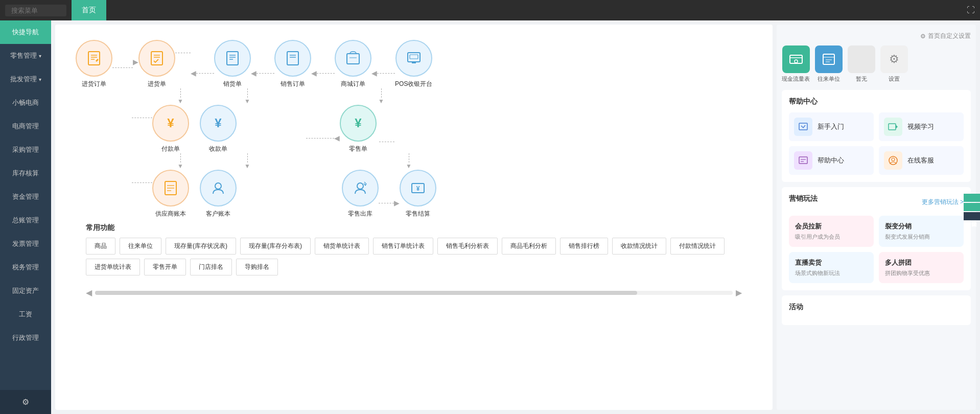  What do you see at coordinates (171, 194) in the screenshot?
I see `flow-node-supplier-account: 供应商账本` at bounding box center [171, 194].